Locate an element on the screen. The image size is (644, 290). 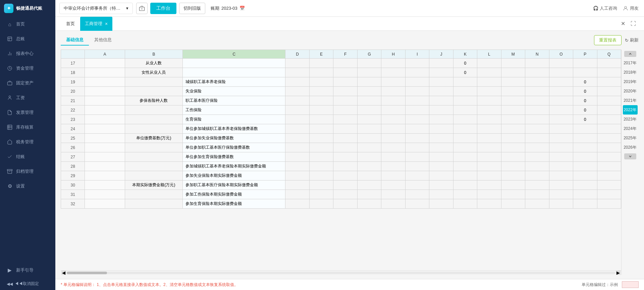
cell-g is located at coordinates (369, 195).